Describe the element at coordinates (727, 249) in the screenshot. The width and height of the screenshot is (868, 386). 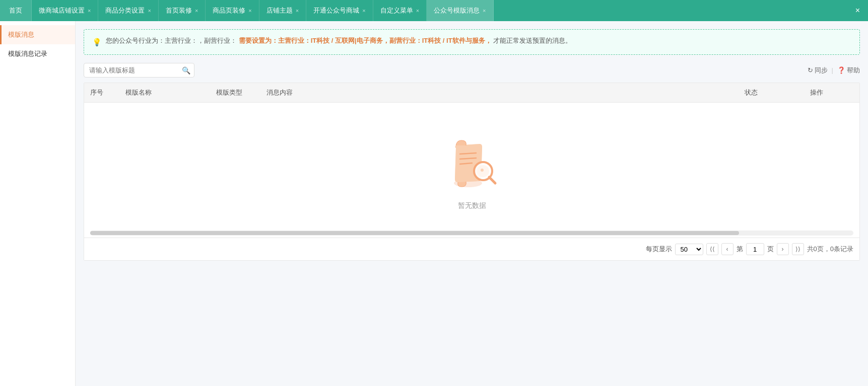
I see `prev-page-button: ‹` at that location.